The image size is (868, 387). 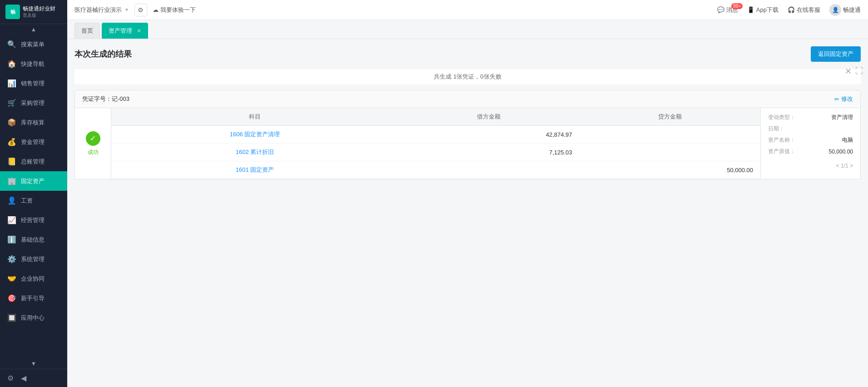 What do you see at coordinates (102, 10) in the screenshot?
I see `workspace-selector: 医疗器械行业演示 ▼` at bounding box center [102, 10].